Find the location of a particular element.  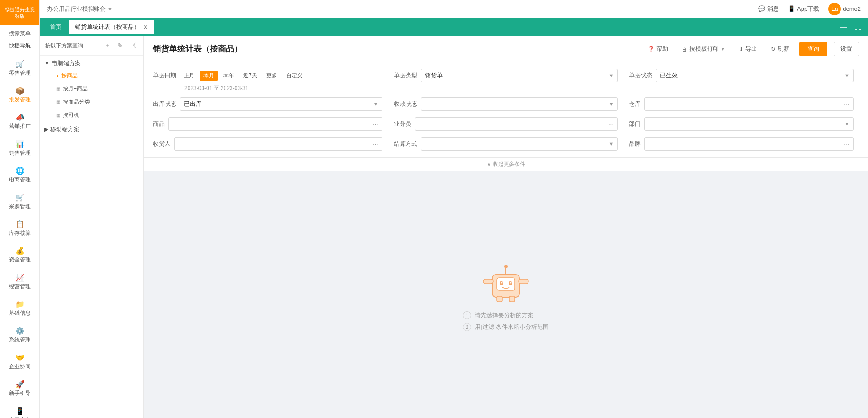

sidebar-item-newbie: 🚀 新手引导 is located at coordinates (20, 388).